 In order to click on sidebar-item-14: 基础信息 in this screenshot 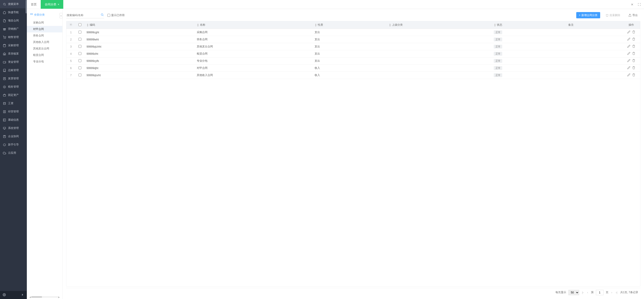, I will do `click(14, 120)`.